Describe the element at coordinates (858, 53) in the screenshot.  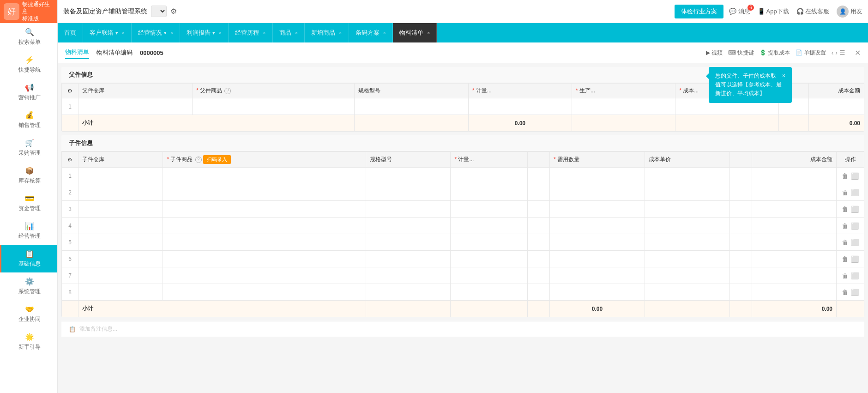
I see `page-close-btn: ✕` at that location.